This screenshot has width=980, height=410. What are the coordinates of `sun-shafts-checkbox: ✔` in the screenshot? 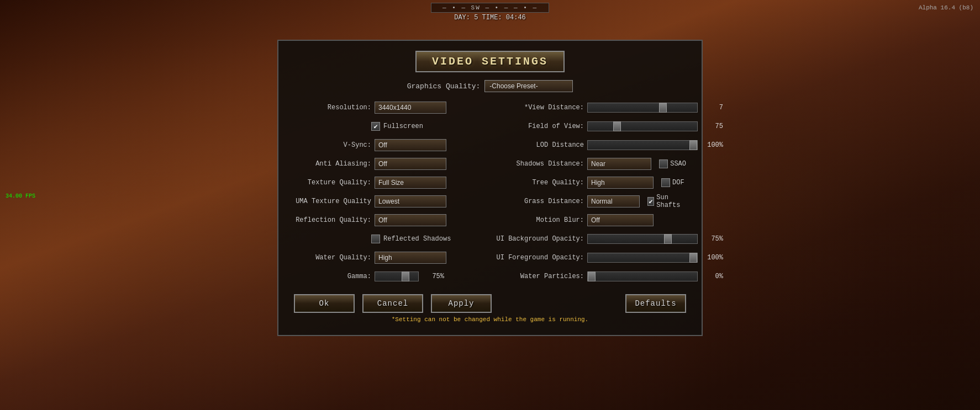 It's located at (651, 201).